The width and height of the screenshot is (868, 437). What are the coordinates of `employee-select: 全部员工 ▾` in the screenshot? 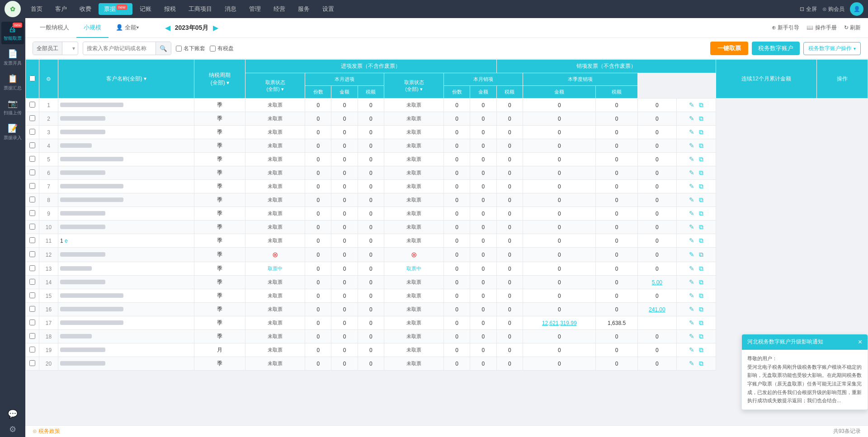 It's located at (55, 48).